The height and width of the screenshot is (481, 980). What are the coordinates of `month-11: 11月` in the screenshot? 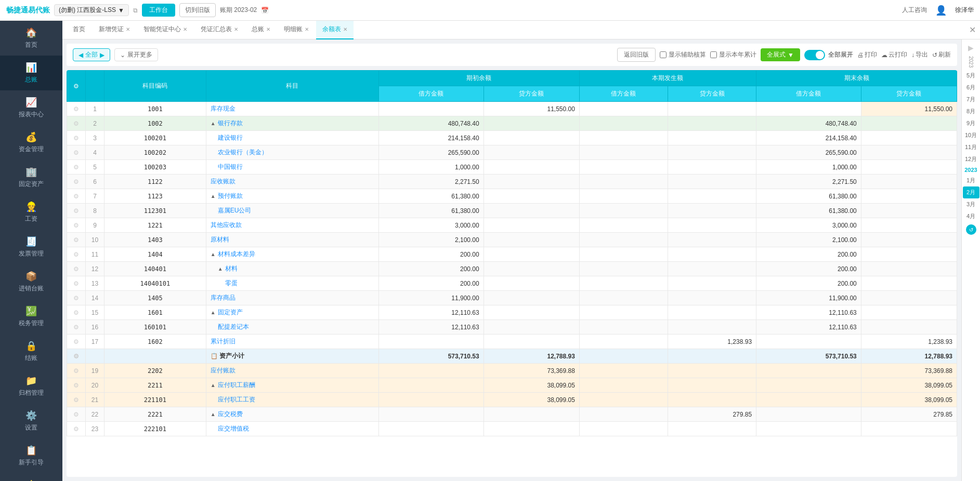 It's located at (971, 148).